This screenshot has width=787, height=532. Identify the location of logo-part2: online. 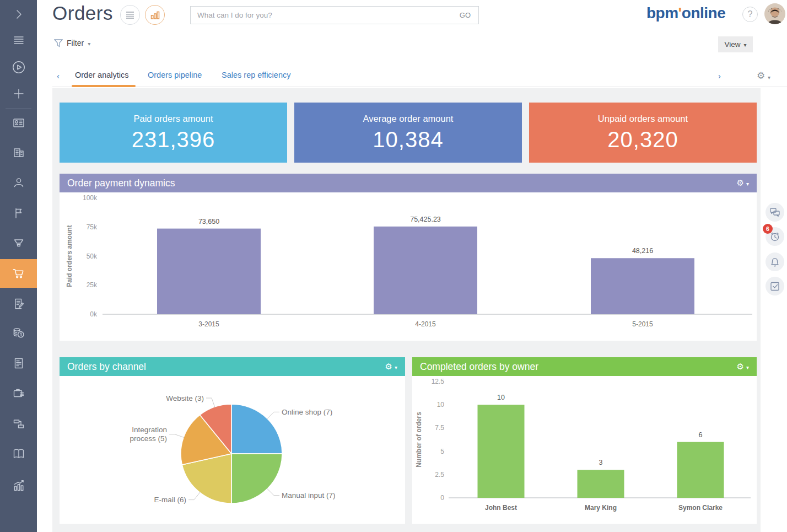
(703, 13).